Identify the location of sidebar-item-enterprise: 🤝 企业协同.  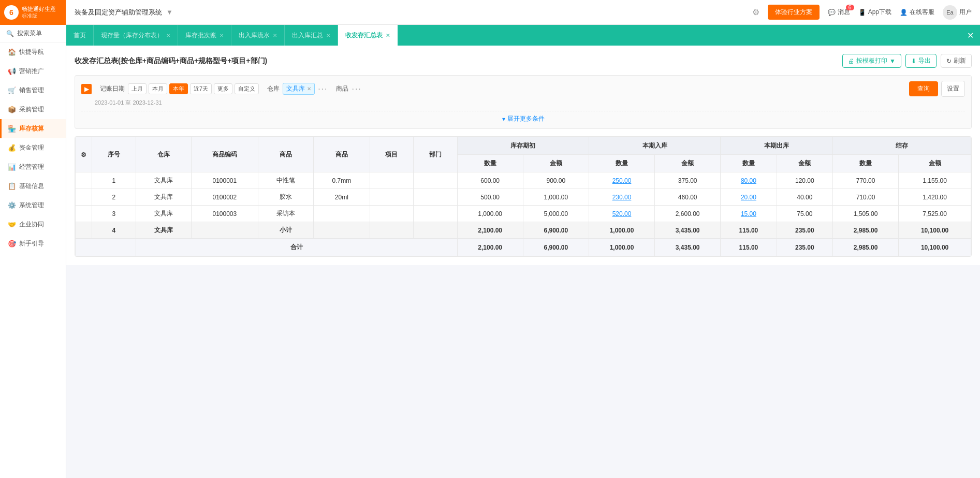
(33, 225).